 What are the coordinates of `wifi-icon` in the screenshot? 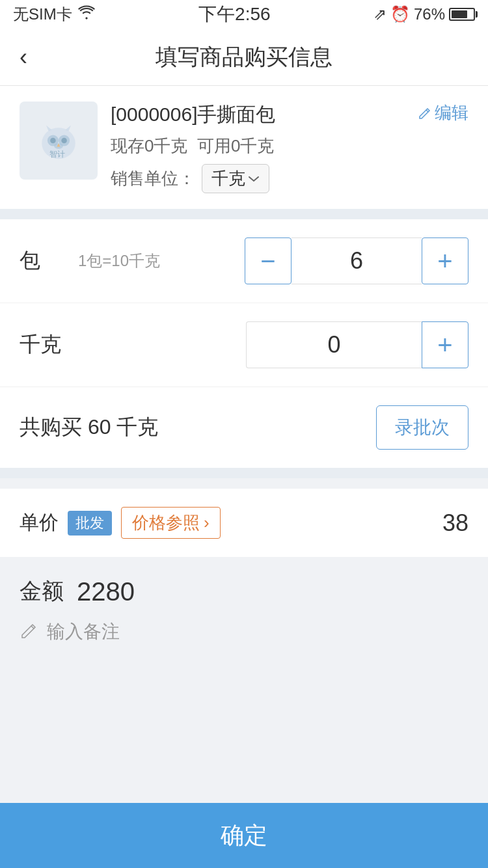 It's located at (87, 14).